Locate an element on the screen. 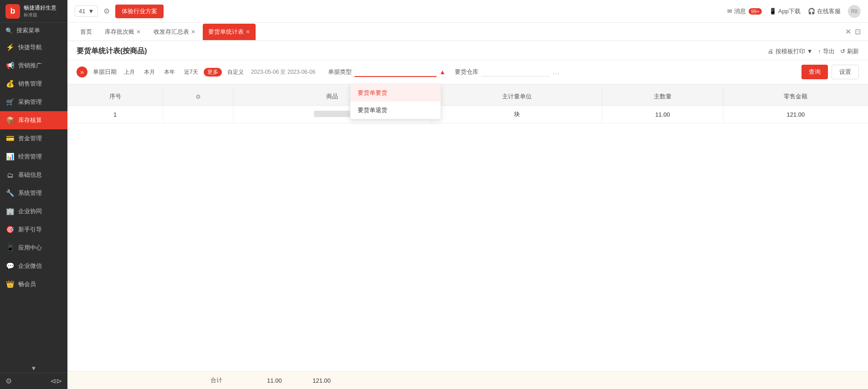 Image resolution: width=868 pixels, height=389 pixels. print-btn: 🖨 按模板打印 ▼ is located at coordinates (790, 51).